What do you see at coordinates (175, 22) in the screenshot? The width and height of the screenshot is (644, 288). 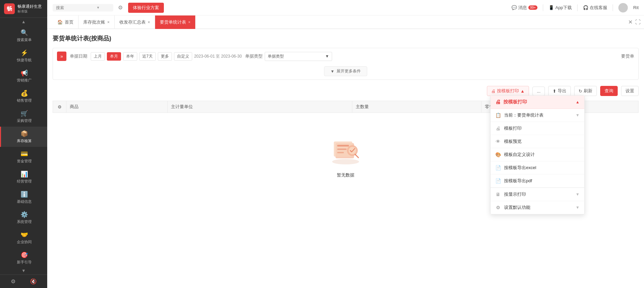 I see `tab-order-stats: 要货单统计表 ×` at bounding box center [175, 22].